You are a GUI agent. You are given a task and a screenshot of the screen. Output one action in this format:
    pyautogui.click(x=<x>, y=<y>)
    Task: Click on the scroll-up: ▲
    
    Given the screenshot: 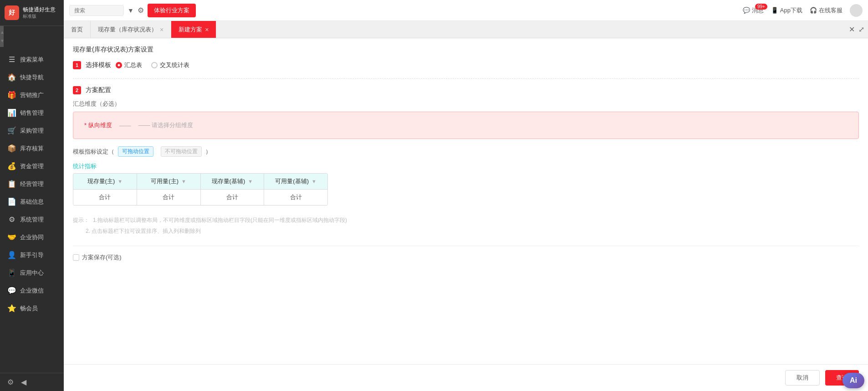 What is the action you would take?
    pyautogui.click(x=2, y=32)
    